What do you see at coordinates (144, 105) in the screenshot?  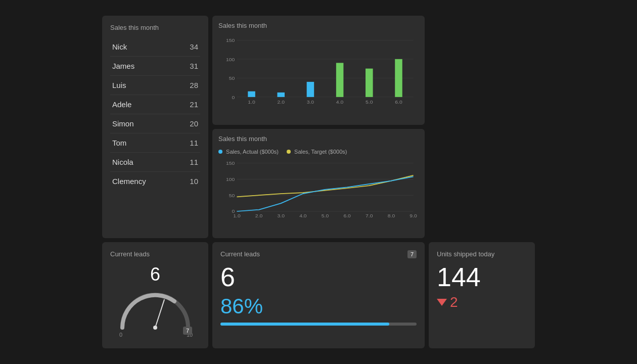 I see `sales-name: Adele` at bounding box center [144, 105].